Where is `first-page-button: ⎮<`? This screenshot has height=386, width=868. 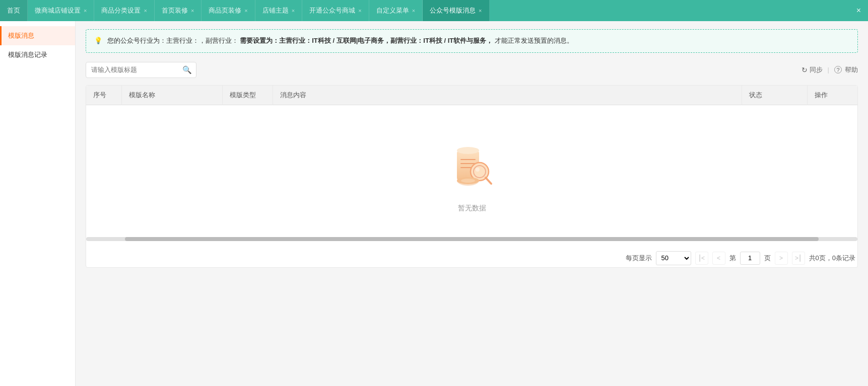 first-page-button: ⎮< is located at coordinates (702, 258).